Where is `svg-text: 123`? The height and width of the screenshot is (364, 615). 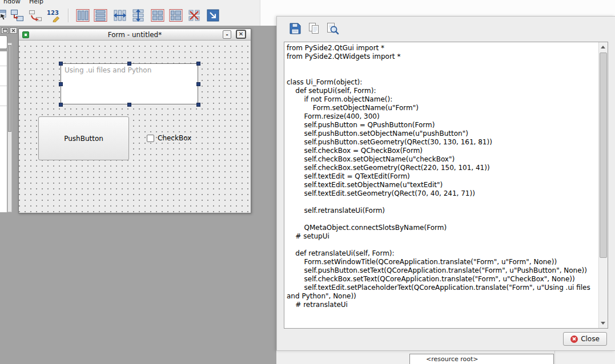 svg-text: 123 is located at coordinates (53, 13).